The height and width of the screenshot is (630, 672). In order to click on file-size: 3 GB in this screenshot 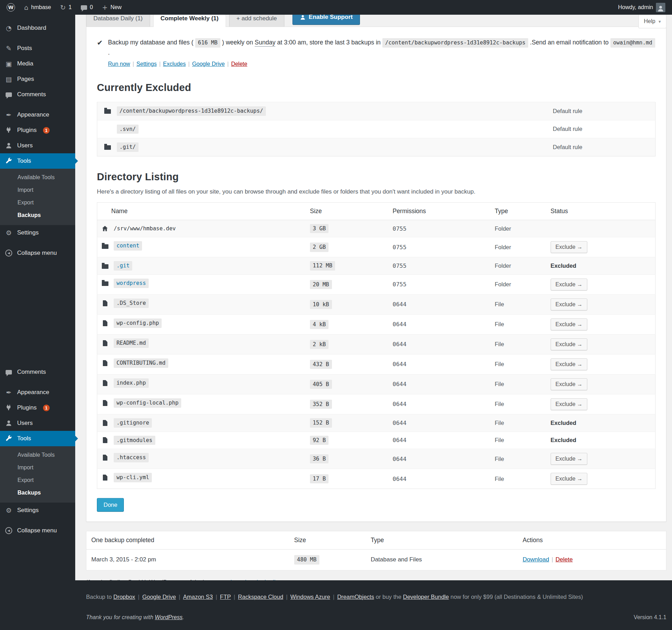, I will do `click(319, 229)`.